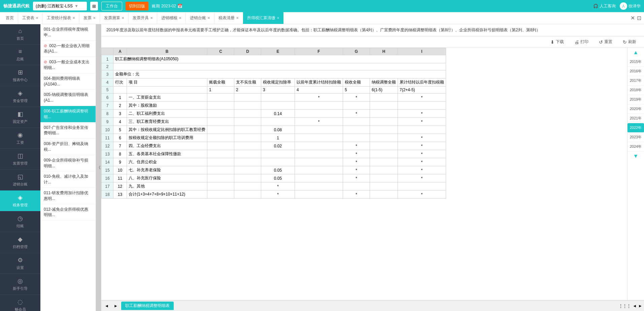  What do you see at coordinates (107, 306) in the screenshot?
I see `sheet-nav-left: ◄` at bounding box center [107, 306].